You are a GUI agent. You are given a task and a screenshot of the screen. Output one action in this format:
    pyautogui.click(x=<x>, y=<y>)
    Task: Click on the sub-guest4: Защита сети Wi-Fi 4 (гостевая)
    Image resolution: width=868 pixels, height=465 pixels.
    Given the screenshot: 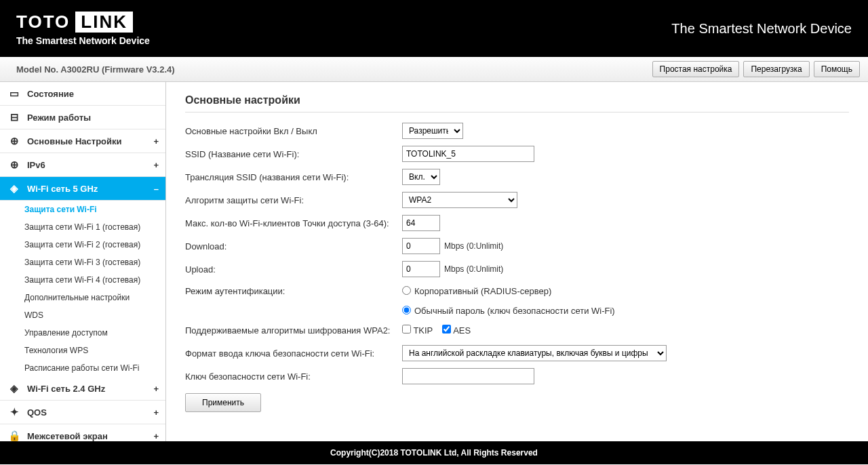 What is the action you would take?
    pyautogui.click(x=83, y=280)
    